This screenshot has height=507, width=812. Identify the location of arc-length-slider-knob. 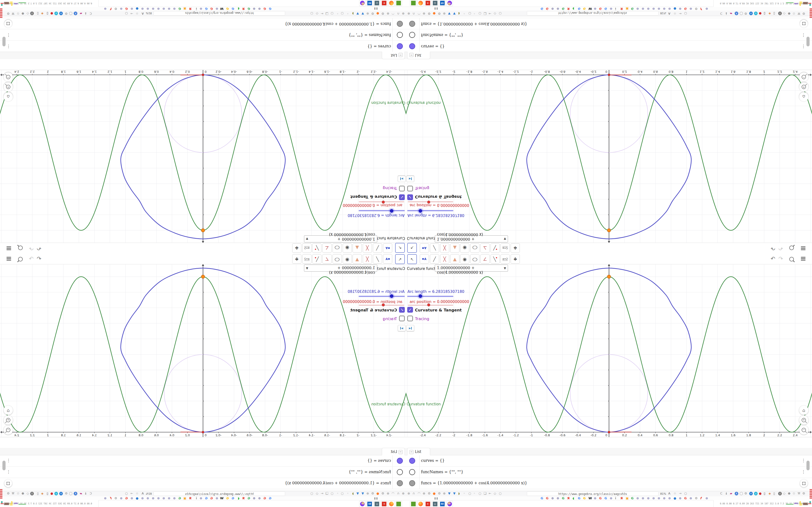
(392, 296).